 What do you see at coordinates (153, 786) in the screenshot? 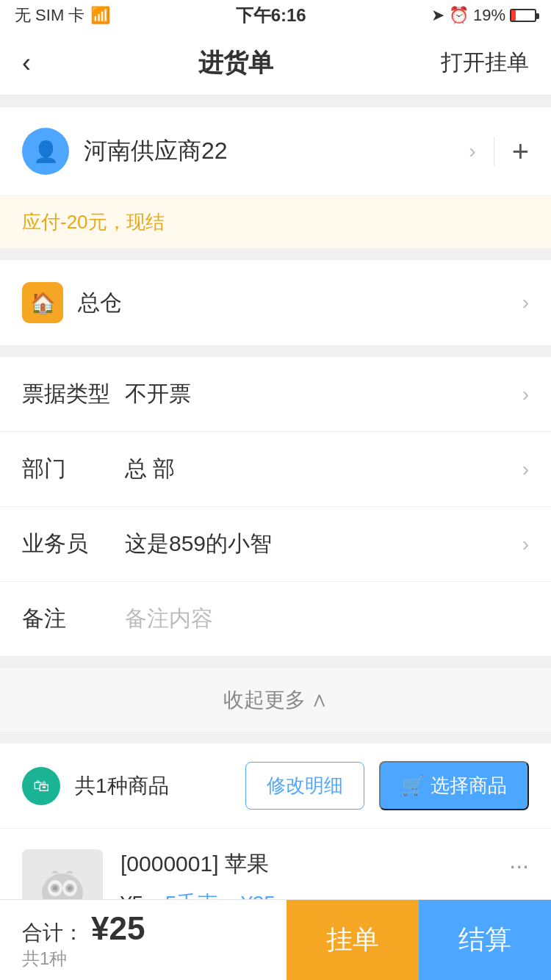
I see `product-count: 共1种商品` at bounding box center [153, 786].